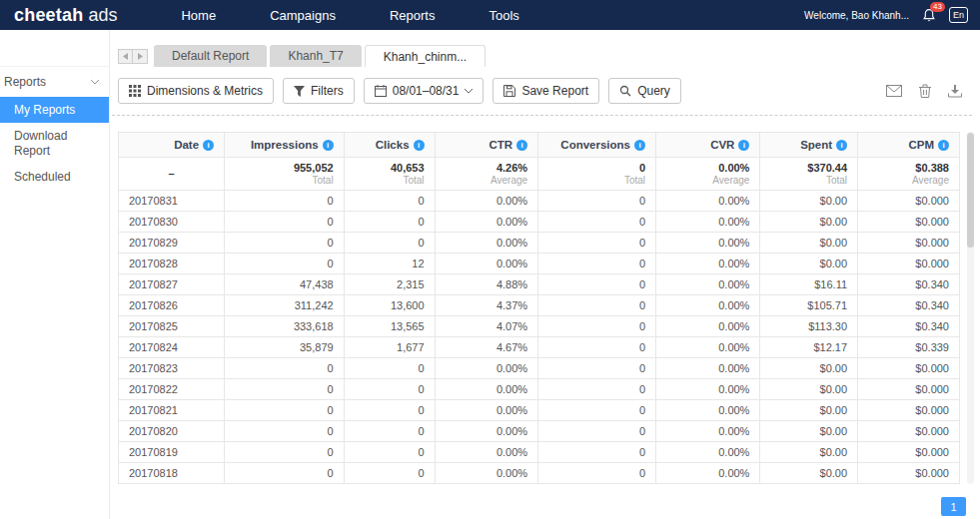 Image resolution: width=980 pixels, height=519 pixels. Describe the element at coordinates (487, 369) in the screenshot. I see `ctr-cell: 0.00%` at that location.